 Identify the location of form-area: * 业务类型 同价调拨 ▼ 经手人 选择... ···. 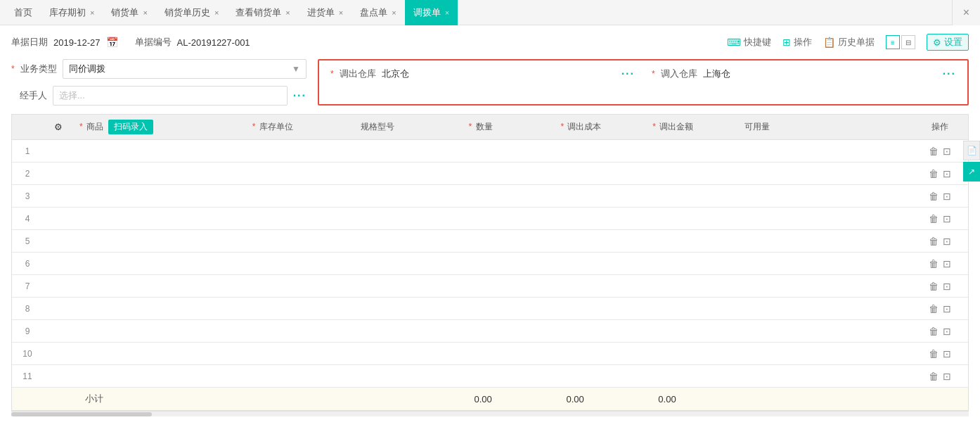
(490, 82).